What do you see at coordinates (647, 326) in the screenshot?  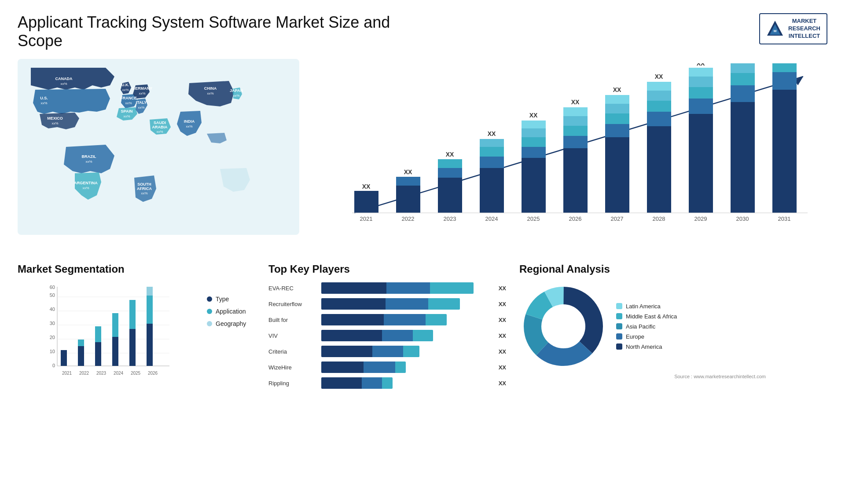 I see `regional-legend: Latin America Middle East & Africa Asia …` at bounding box center [647, 326].